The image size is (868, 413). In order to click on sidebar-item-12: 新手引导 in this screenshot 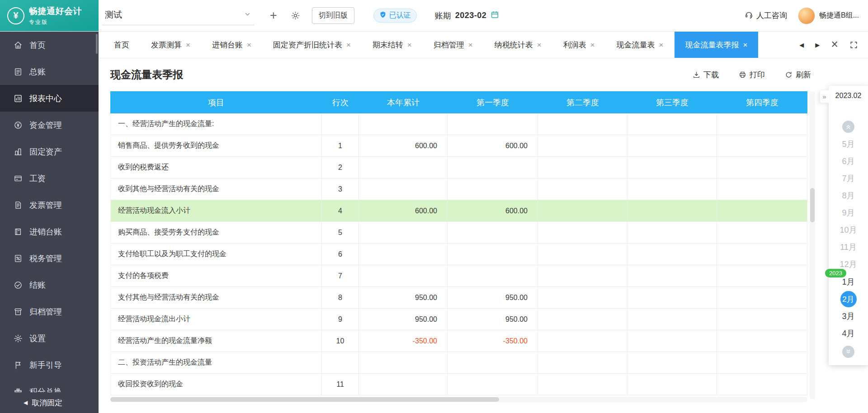, I will do `click(49, 365)`.